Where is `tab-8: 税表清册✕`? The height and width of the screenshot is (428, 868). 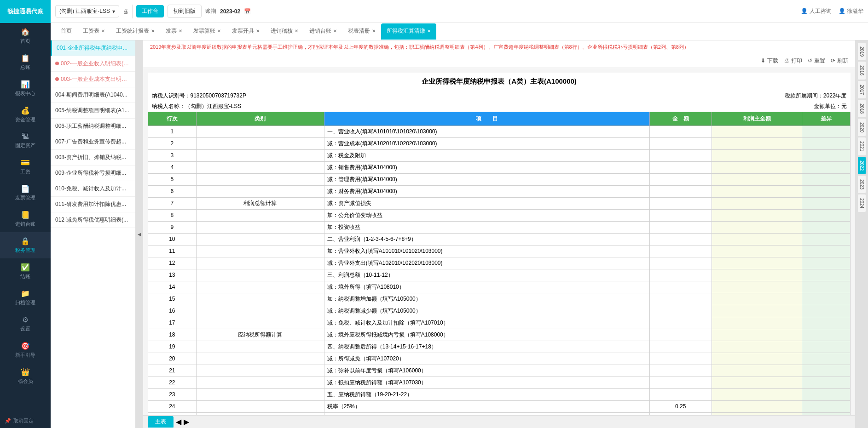 tab-8: 税表清册✕ is located at coordinates (362, 31).